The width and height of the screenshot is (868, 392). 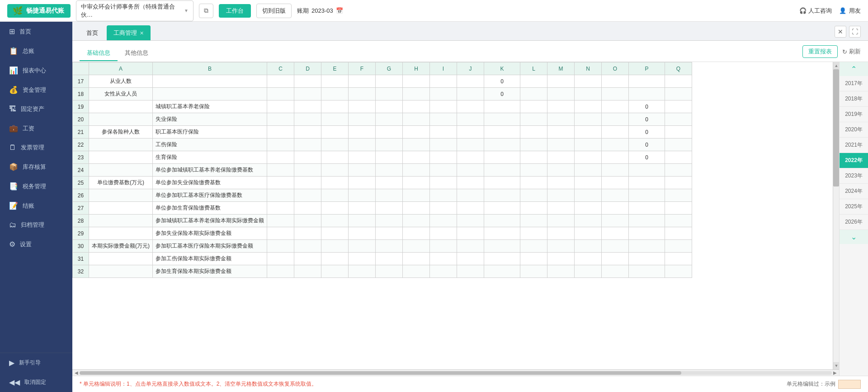 I want to click on year-item: 2018年, so click(x=854, y=99).